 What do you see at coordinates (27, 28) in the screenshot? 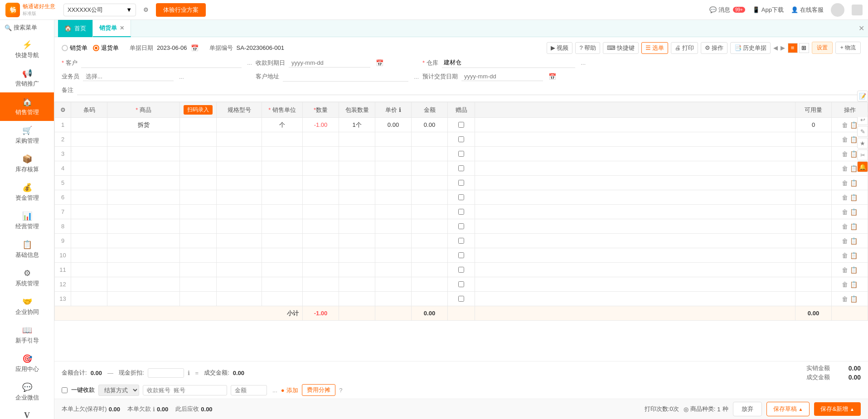
I see `search-menu: 🔍 搜索菜单` at bounding box center [27, 28].